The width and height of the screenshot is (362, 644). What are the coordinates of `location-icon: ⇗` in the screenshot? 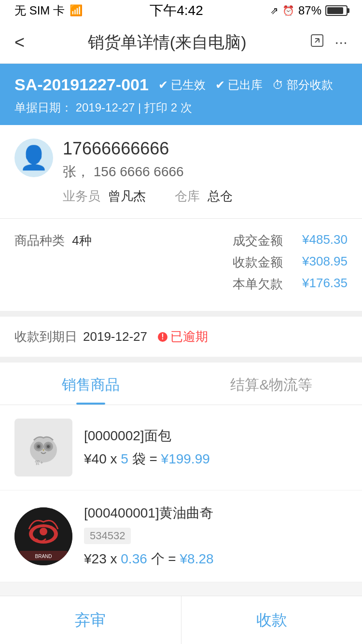 It's located at (274, 11).